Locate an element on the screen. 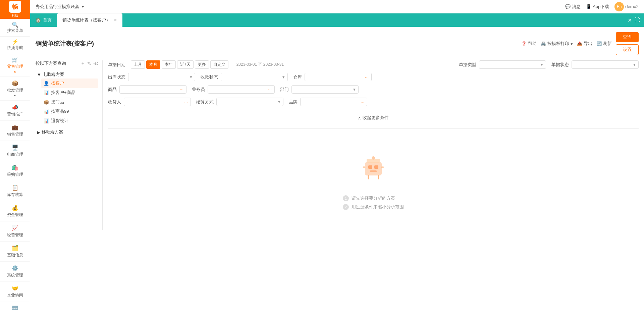  add-scheme-icon: ＋ is located at coordinates (83, 63).